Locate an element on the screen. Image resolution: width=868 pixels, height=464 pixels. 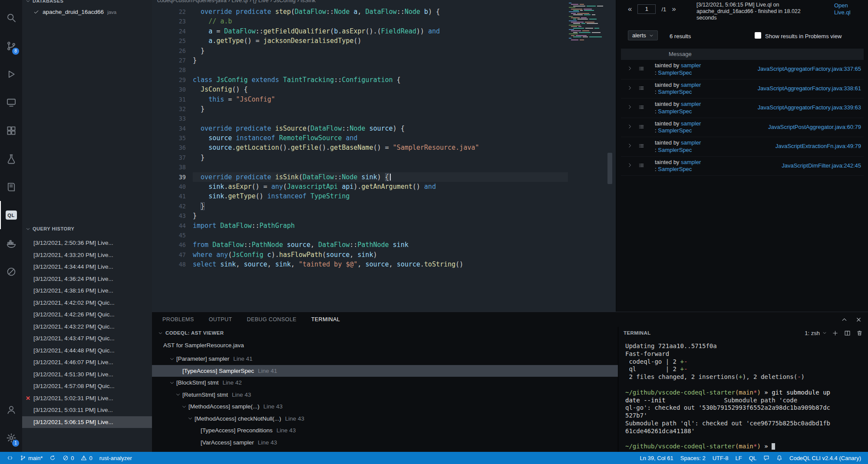
status-remote-indicator is located at coordinates (10, 458).